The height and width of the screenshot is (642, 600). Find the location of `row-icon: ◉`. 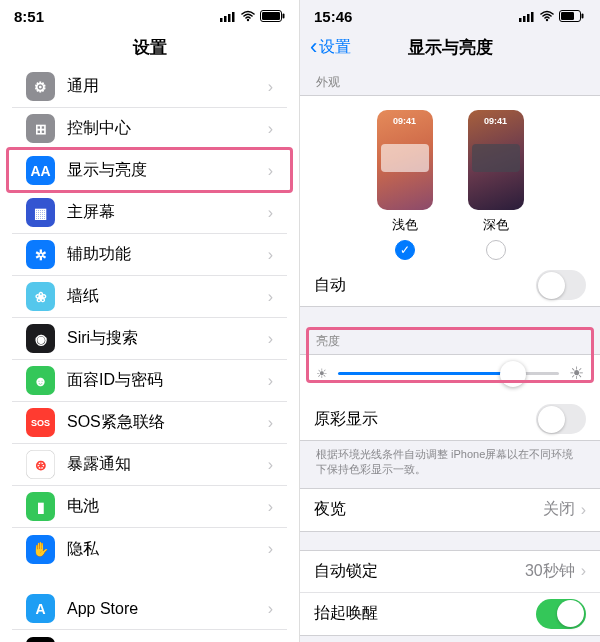

row-icon: ◉ is located at coordinates (40, 338).